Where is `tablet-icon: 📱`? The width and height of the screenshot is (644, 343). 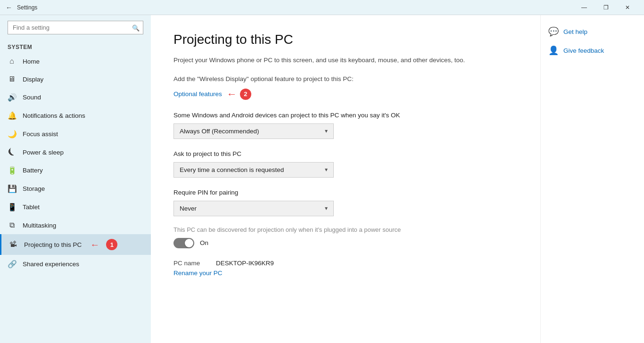 tablet-icon: 📱 is located at coordinates (12, 207).